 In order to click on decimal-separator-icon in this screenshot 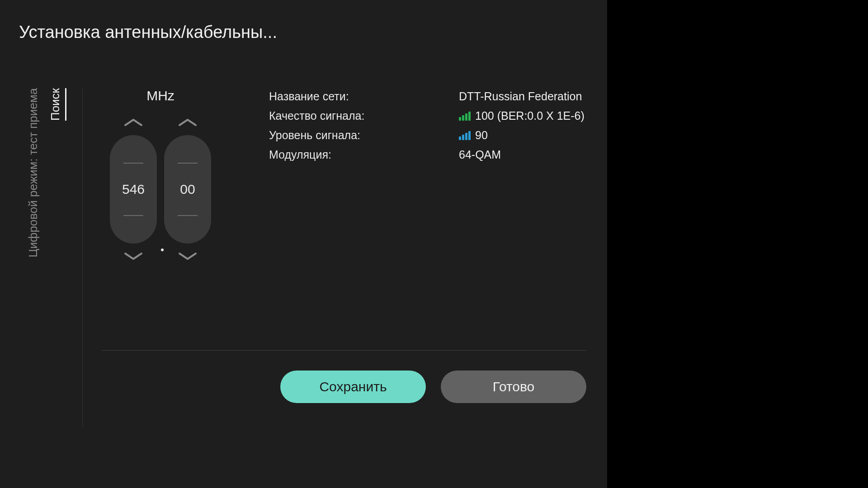, I will do `click(162, 250)`.